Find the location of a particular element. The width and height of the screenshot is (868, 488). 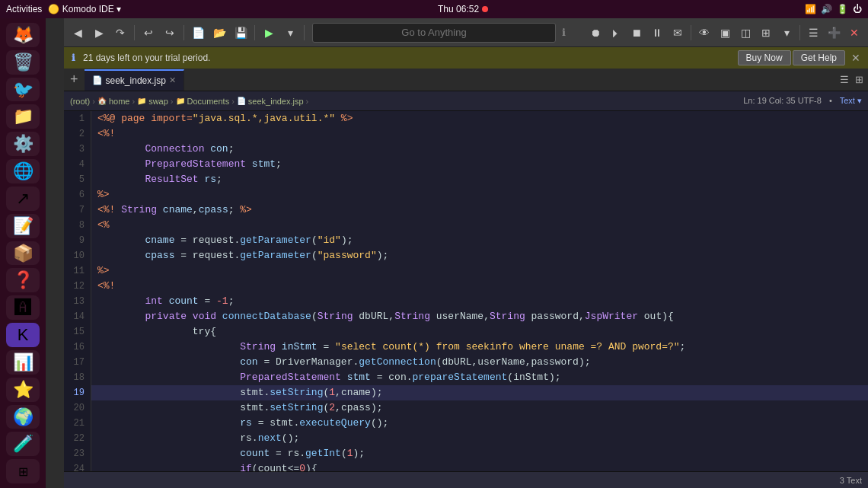

code-line-18: PreparedStatement stmt = con.prepareStat… is located at coordinates (480, 378).